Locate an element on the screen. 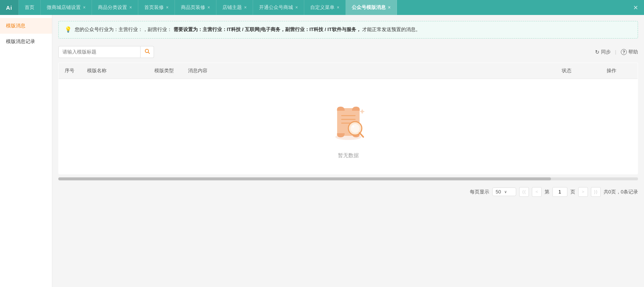  col-name: 模版名称 is located at coordinates (115, 70).